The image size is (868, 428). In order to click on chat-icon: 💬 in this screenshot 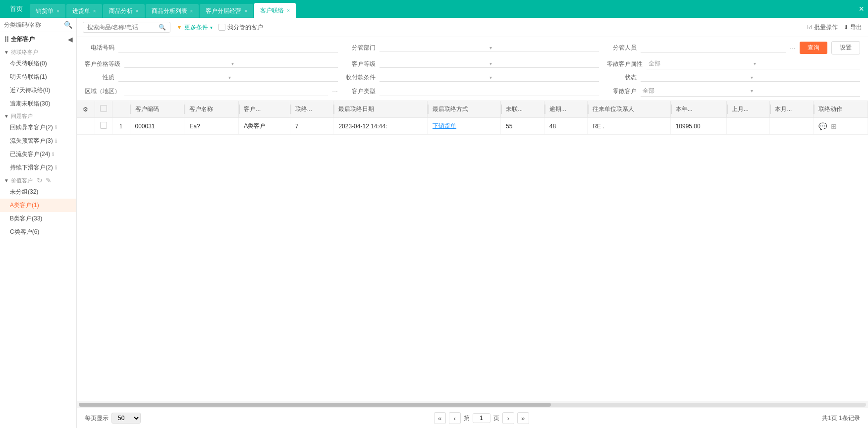, I will do `click(822, 126)`.